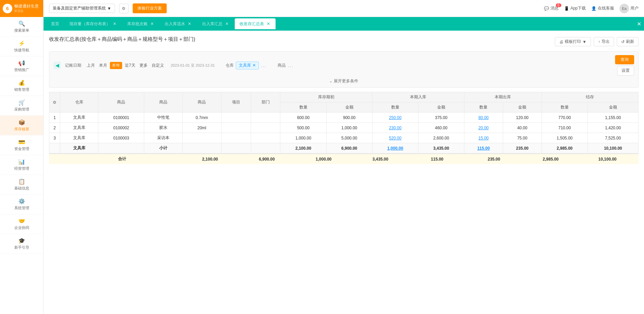 This screenshot has width=644, height=314. Describe the element at coordinates (55, 118) in the screenshot. I see `row-no-0: 1` at that location.